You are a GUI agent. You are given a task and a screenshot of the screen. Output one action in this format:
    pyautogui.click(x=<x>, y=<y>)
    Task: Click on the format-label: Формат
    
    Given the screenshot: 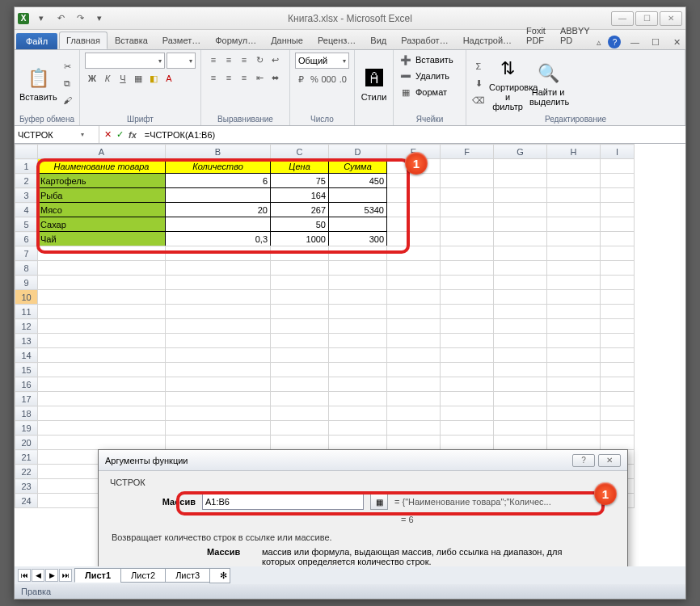 What is the action you would take?
    pyautogui.click(x=432, y=92)
    